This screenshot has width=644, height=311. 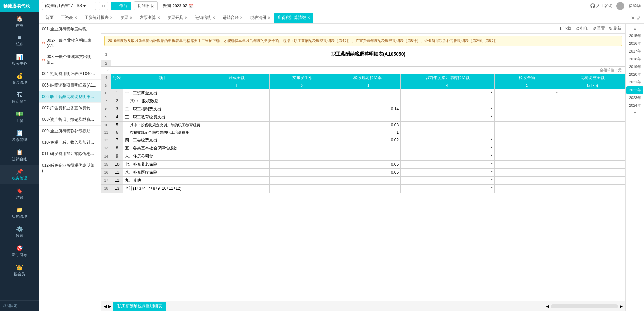 I want to click on sidebar-item-general-ledger: ≡ 总账, so click(x=20, y=41).